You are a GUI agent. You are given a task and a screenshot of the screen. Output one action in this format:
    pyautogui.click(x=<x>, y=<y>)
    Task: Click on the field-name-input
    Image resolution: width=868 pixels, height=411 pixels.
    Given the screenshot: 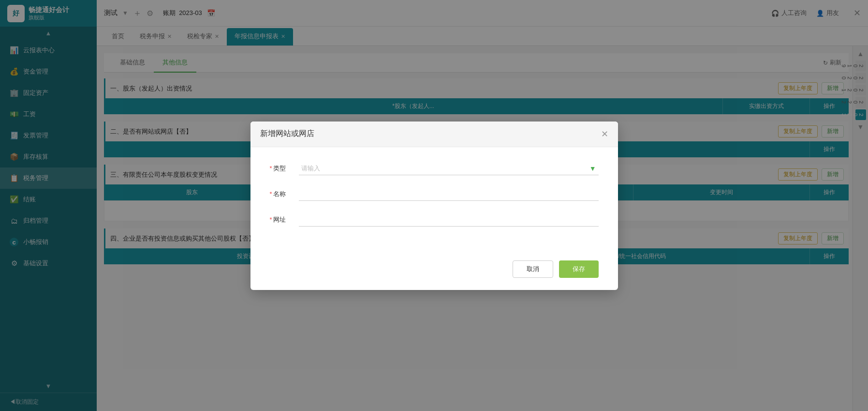 What is the action you would take?
    pyautogui.click(x=449, y=194)
    